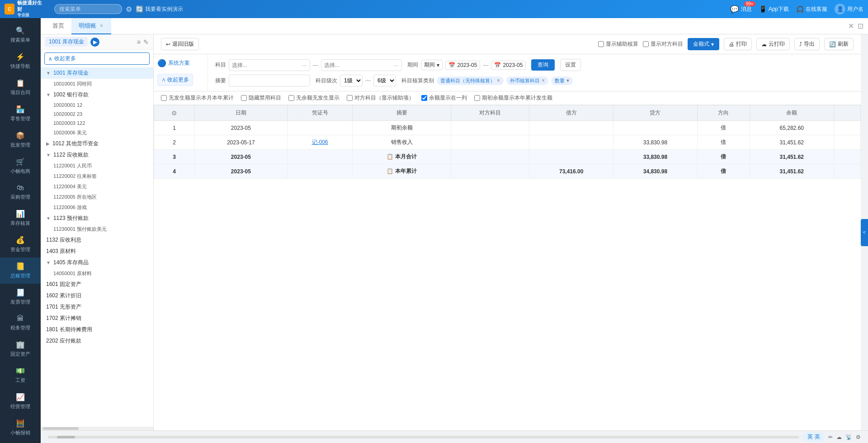 This screenshot has height=443, width=868. Describe the element at coordinates (20, 297) in the screenshot. I see `sidebar-item-invoice: 🧾 发票管理` at that location.